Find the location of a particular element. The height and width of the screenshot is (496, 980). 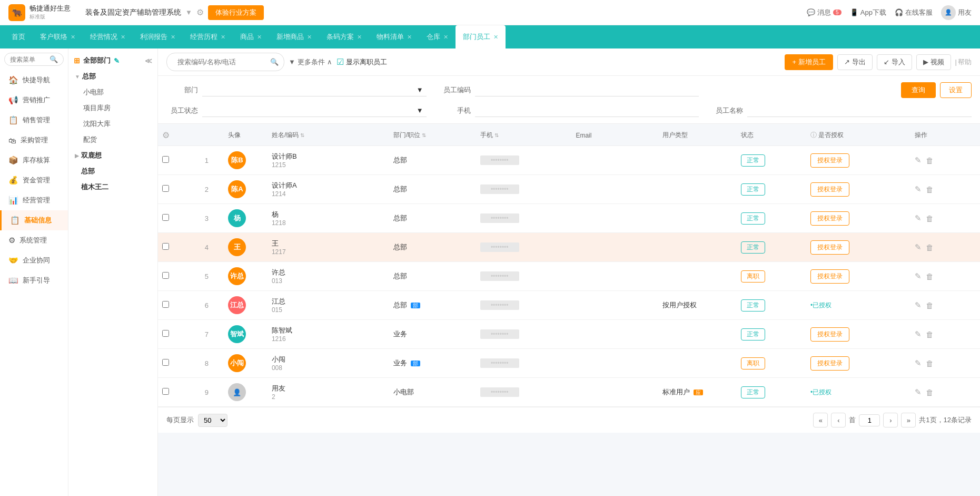

search-icon: 🔍 is located at coordinates (274, 62).